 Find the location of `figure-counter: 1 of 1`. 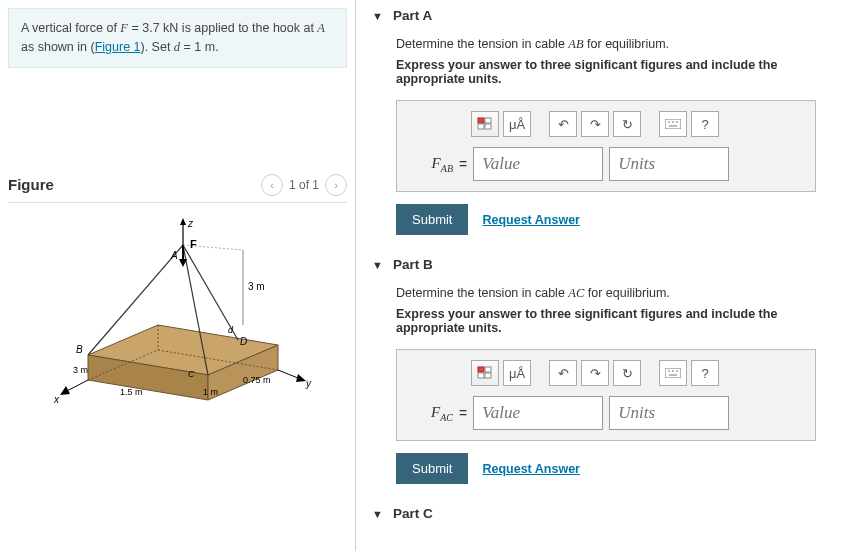

figure-counter: 1 of 1 is located at coordinates (304, 185).